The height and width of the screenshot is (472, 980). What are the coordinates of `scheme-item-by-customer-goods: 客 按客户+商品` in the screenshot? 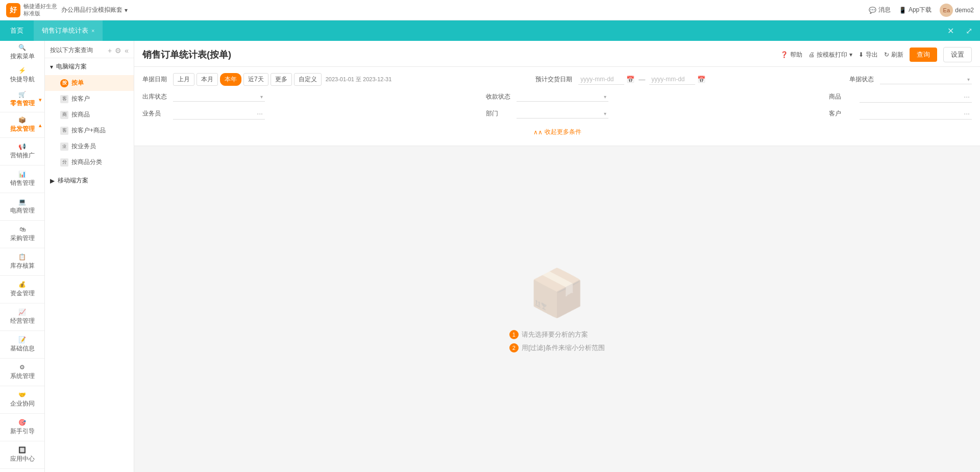 It's located at (89, 131).